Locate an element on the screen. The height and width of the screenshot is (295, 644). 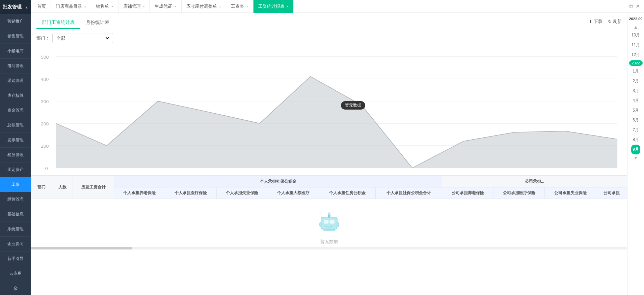
col-group-personal: 个人承担社保公积金 is located at coordinates (278, 182).